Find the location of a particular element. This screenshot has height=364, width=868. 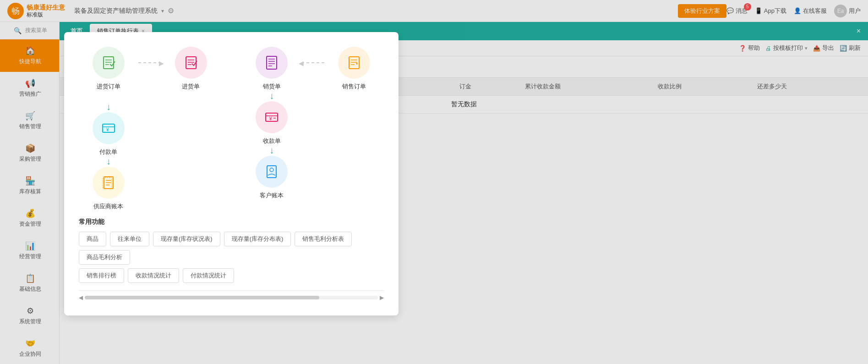

flow-node-purchase-order: 进货订单 is located at coordinates (109, 69).